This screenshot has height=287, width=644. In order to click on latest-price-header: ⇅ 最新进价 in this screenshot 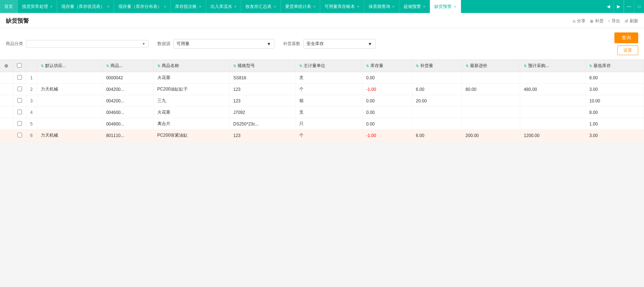, I will do `click(491, 66)`.